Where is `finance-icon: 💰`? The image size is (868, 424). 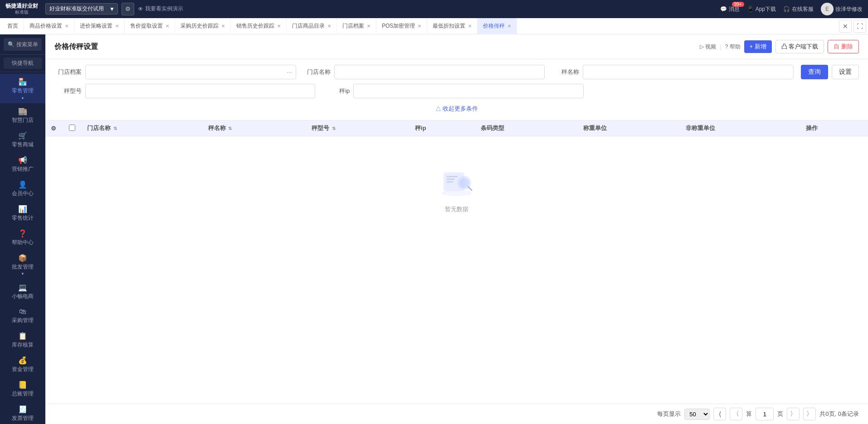 finance-icon: 💰 is located at coordinates (23, 361).